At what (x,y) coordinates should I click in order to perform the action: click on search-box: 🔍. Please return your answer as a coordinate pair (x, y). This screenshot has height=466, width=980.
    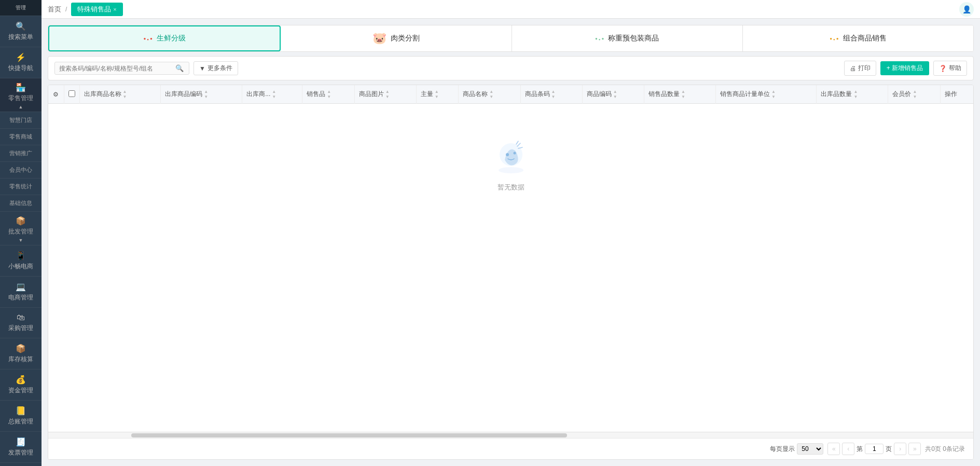
    Looking at the image, I should click on (122, 68).